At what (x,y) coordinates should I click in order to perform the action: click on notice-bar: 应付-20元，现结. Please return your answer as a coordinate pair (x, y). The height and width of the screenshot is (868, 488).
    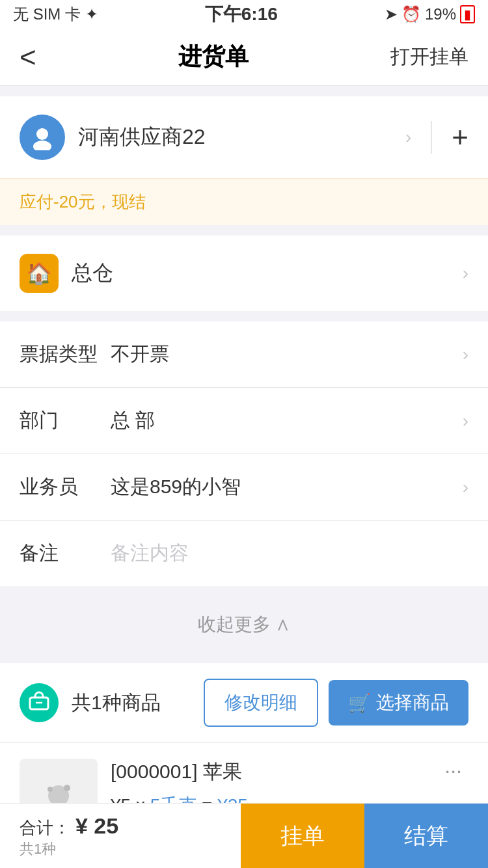
    Looking at the image, I should click on (244, 202).